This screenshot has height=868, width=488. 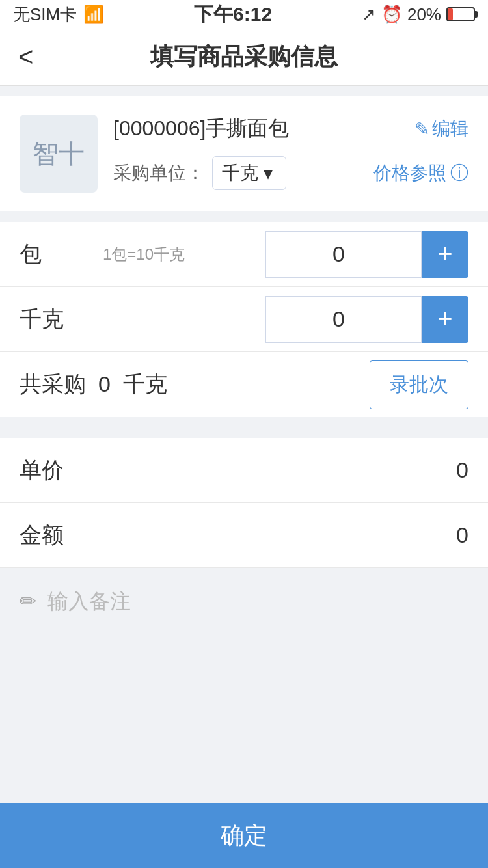 What do you see at coordinates (462, 535) in the screenshot?
I see `amount-value: 0` at bounding box center [462, 535].